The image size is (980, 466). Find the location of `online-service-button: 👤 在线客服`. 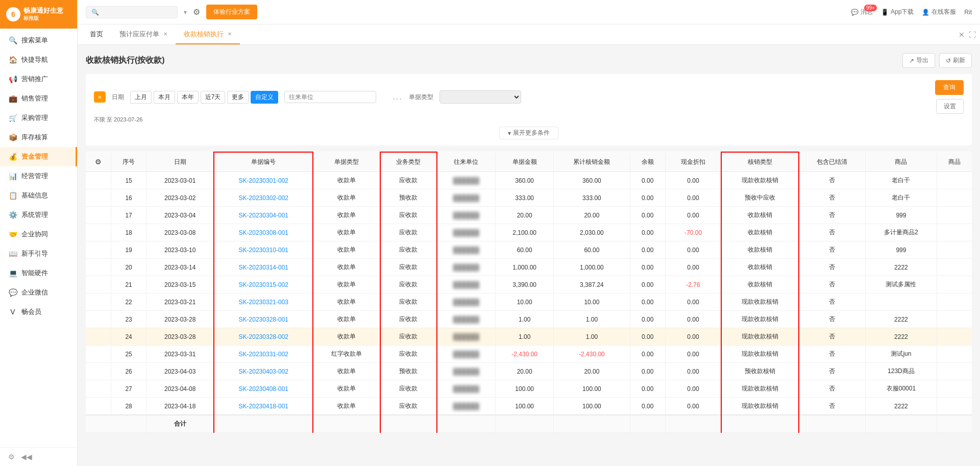

online-service-button: 👤 在线客服 is located at coordinates (939, 12).